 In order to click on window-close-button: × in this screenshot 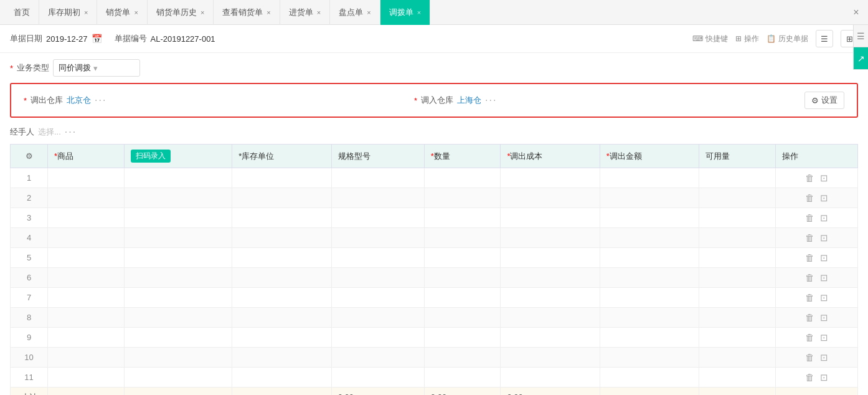, I will do `click(856, 12)`.